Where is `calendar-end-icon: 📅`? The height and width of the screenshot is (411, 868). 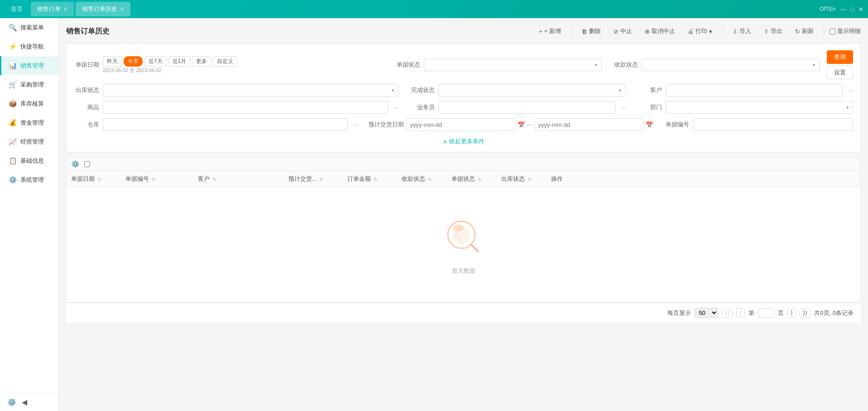 calendar-end-icon: 📅 is located at coordinates (649, 125).